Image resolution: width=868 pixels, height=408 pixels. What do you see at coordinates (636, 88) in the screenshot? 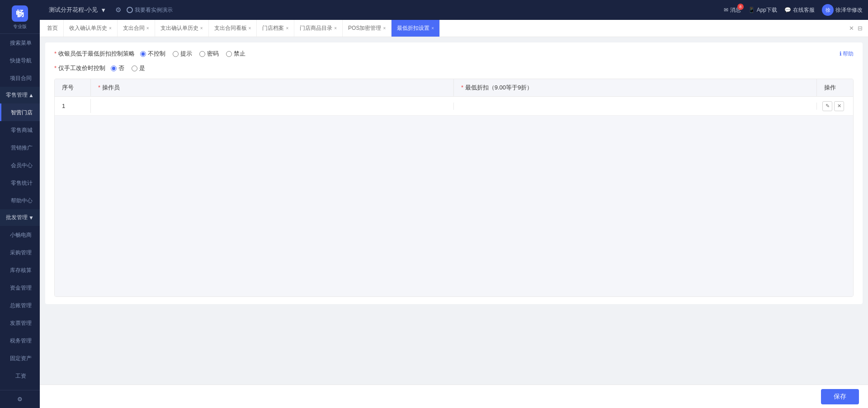
I see `col-header-discount: 最低折扣（9.00等于9折）` at bounding box center [636, 88].